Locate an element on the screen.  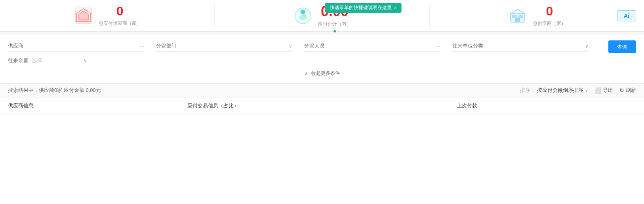
payable-suppliers-icon is located at coordinates (84, 16).